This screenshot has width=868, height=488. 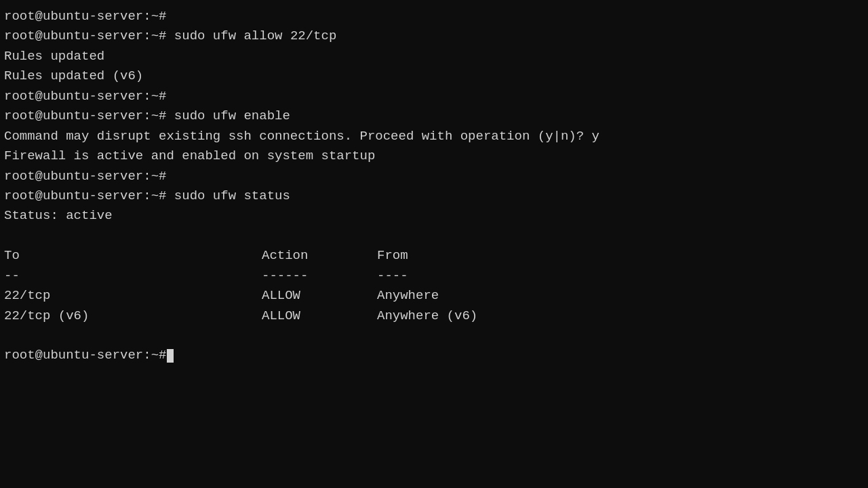 What do you see at coordinates (393, 256) in the screenshot?
I see `col-from-header: From` at bounding box center [393, 256].